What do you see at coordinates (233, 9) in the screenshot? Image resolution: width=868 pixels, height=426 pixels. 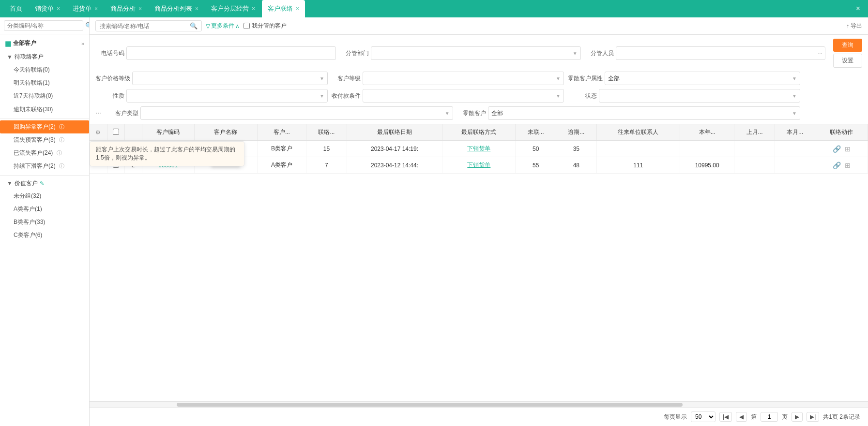 I see `nav-customer-segment: 客户分层经营 ×` at bounding box center [233, 9].